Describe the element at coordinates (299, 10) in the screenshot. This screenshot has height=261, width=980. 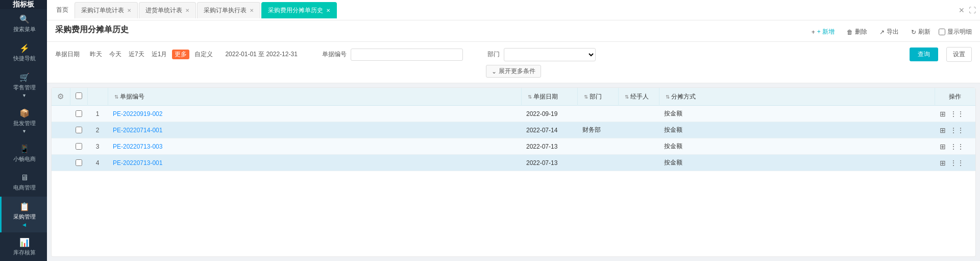
I see `tab-purchase-cost-hist: 采购费用分摊单历史 ✕` at that location.